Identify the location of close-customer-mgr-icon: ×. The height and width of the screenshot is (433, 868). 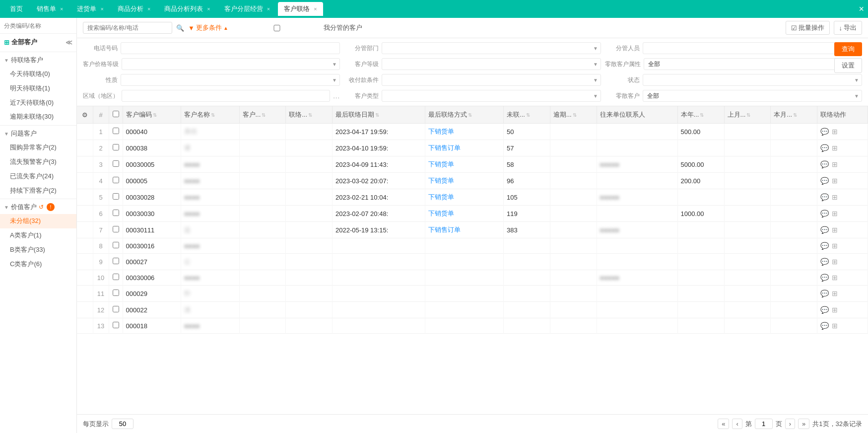
(268, 9).